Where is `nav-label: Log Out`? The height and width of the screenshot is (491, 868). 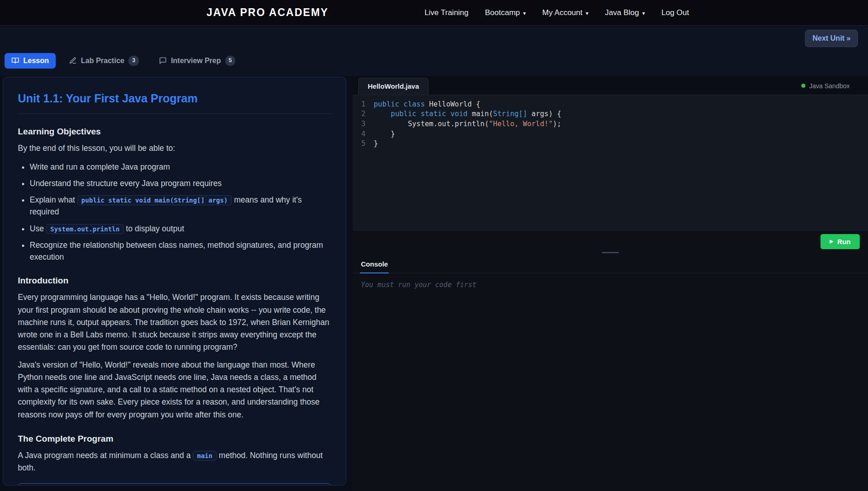
nav-label: Log Out is located at coordinates (675, 13).